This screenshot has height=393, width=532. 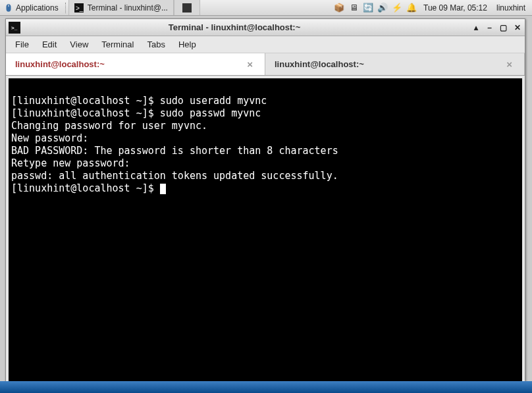 I want to click on rollup-button: ▴, so click(x=475, y=28).